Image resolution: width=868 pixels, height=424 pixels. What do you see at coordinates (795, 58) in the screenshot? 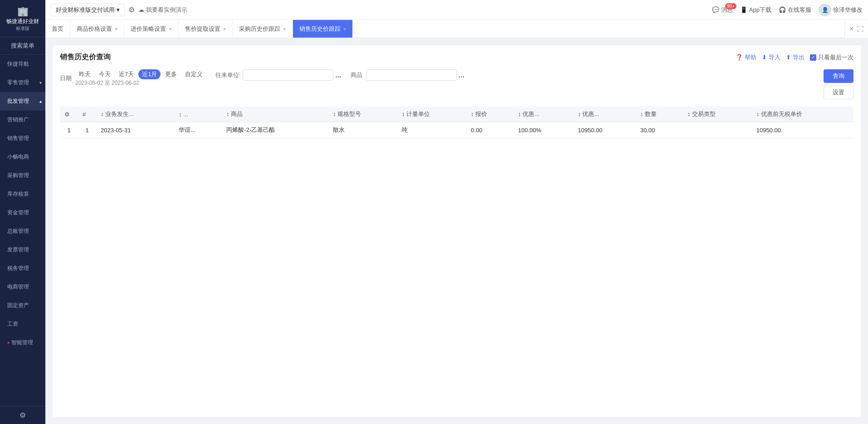
I see `export-link: ⬆ 导出` at bounding box center [795, 58].